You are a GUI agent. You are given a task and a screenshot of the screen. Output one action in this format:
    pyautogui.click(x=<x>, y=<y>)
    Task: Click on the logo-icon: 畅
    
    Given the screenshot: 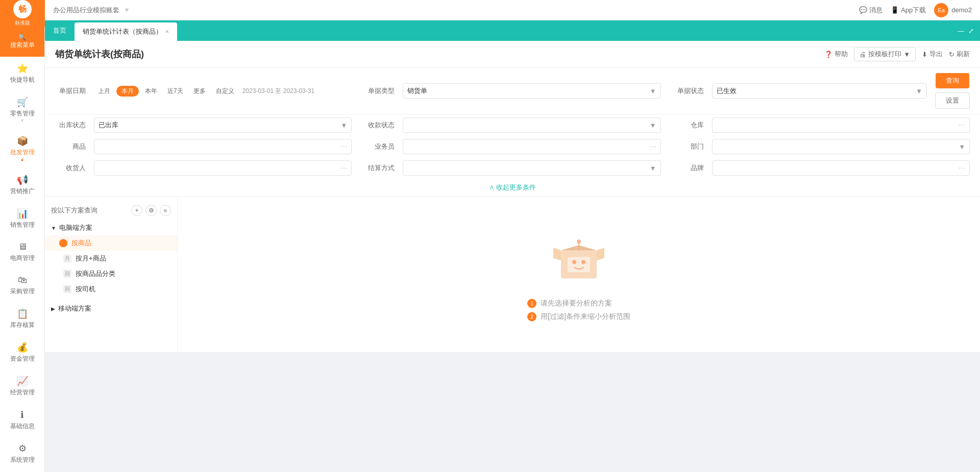 What is the action you would take?
    pyautogui.click(x=22, y=9)
    